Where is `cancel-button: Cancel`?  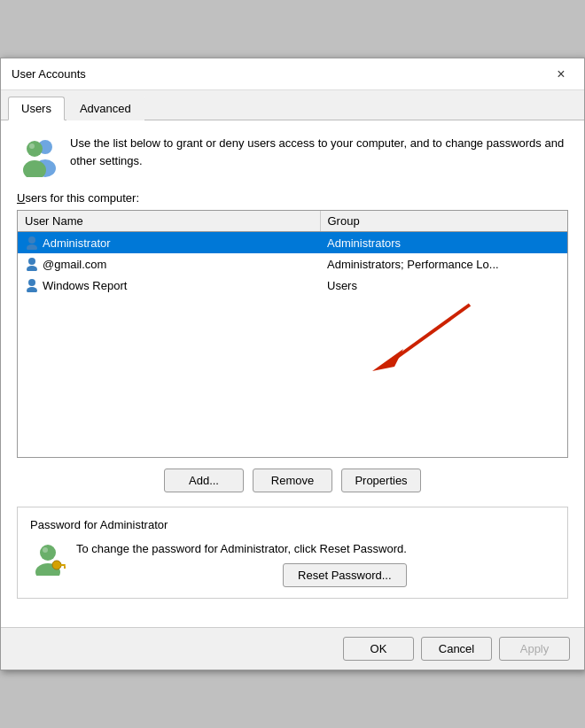 cancel-button: Cancel is located at coordinates (456, 648).